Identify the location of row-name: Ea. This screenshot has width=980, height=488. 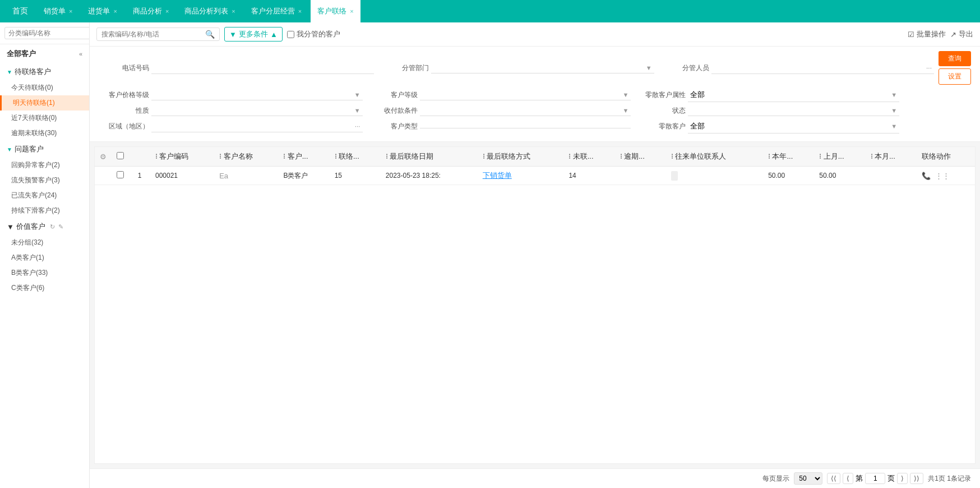
(247, 176).